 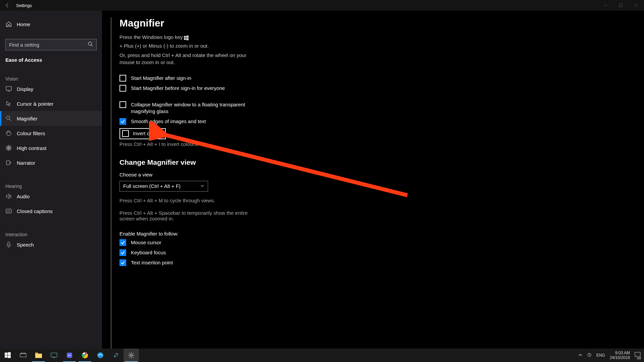 I want to click on sidebar-home: Home, so click(x=51, y=24).